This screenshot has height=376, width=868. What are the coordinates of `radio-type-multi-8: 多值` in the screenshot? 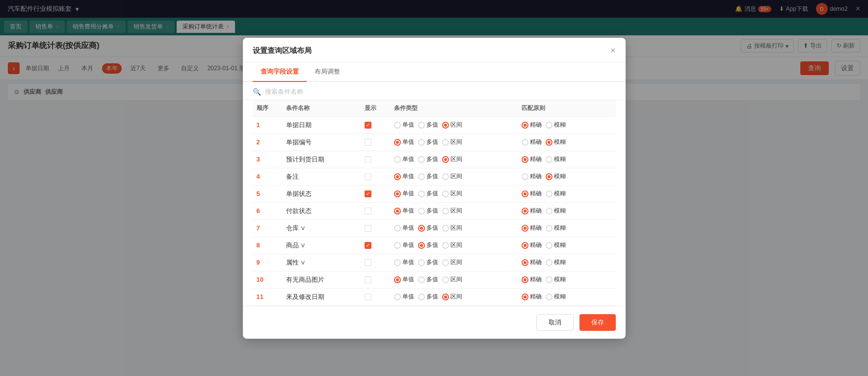 It's located at (428, 262).